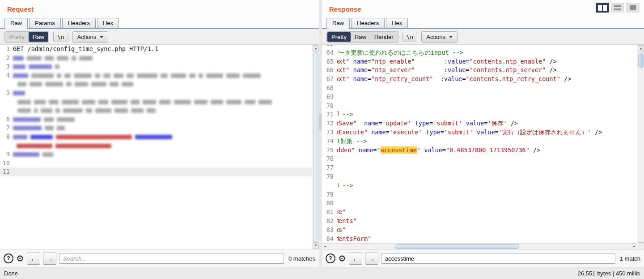  What do you see at coordinates (156, 76) in the screenshot?
I see `code-line-4: 4` at bounding box center [156, 76].